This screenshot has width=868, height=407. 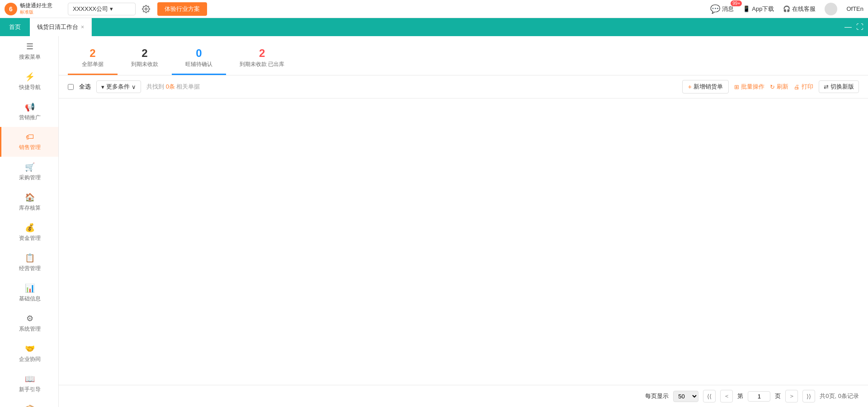 I want to click on page-input, so click(x=759, y=397).